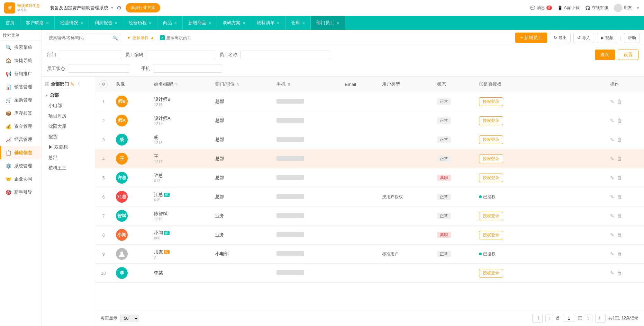 The height and width of the screenshot is (326, 644). What do you see at coordinates (162, 38) in the screenshot?
I see `show-resigned-checkbox: ✓` at bounding box center [162, 38].